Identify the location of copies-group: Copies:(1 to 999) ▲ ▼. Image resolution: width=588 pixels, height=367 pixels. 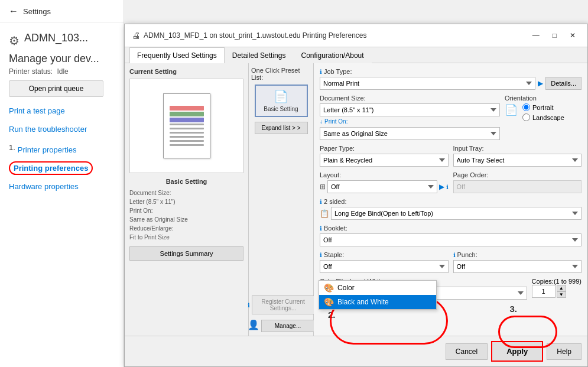
(557, 288).